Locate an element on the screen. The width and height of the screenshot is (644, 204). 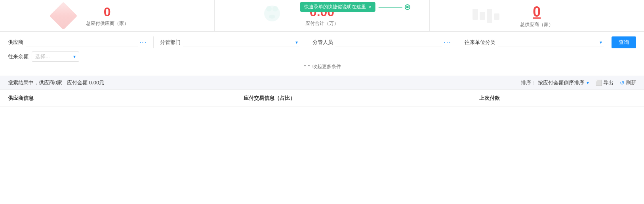
export-button: ⬜ 导出 is located at coordinates (604, 83).